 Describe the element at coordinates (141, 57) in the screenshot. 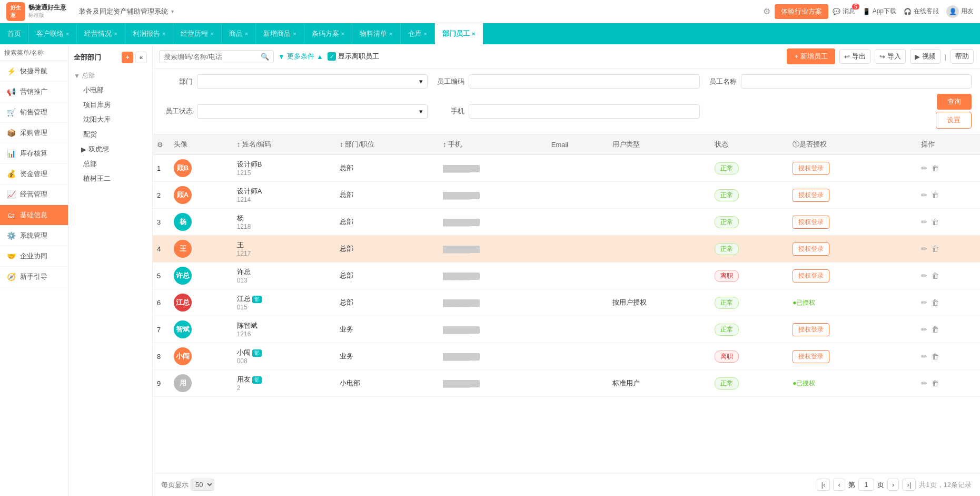

I see `dept-collapse-btn: «` at that location.